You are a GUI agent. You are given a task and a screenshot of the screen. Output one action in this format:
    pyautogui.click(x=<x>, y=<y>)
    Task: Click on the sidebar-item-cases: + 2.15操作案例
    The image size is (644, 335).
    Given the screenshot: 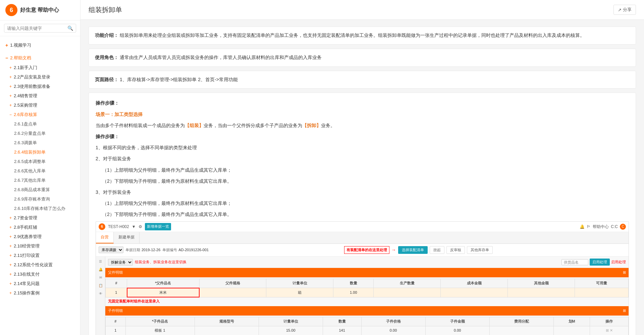 What is the action you would take?
    pyautogui.click(x=40, y=293)
    